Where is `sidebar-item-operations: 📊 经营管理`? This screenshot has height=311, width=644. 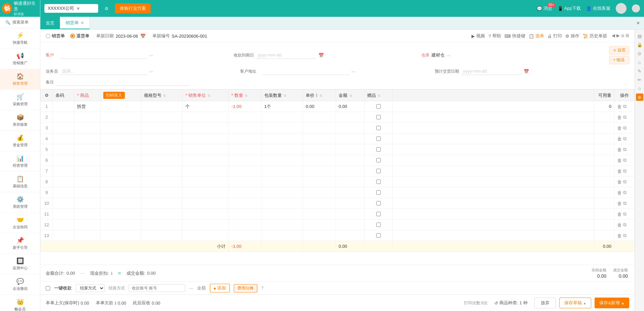
sidebar-item-operations: 📊 经营管理 is located at coordinates (20, 161).